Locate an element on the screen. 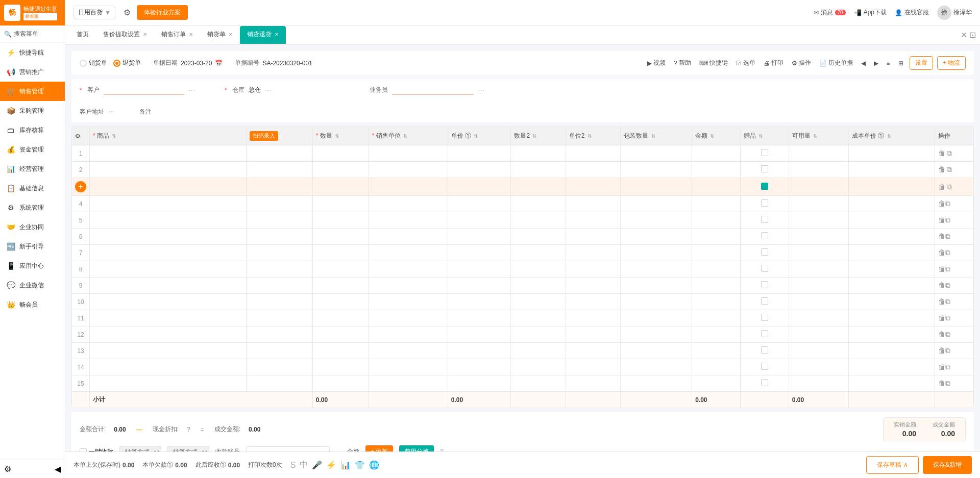 The width and height of the screenshot is (980, 478). add-row-btn: + is located at coordinates (81, 187).